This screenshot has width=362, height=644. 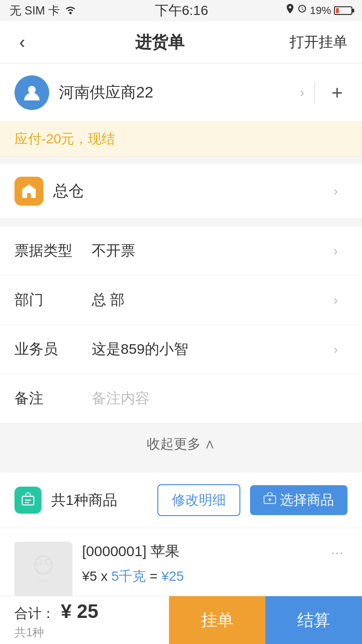 I want to click on product-thumbnail: 督十, so click(x=43, y=571).